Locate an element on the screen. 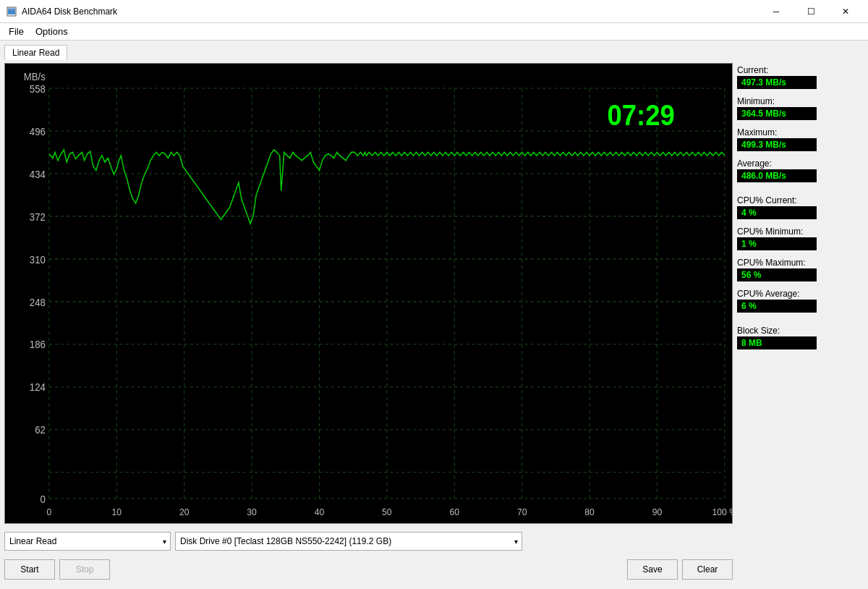  svg-text: 62 is located at coordinates (41, 430).